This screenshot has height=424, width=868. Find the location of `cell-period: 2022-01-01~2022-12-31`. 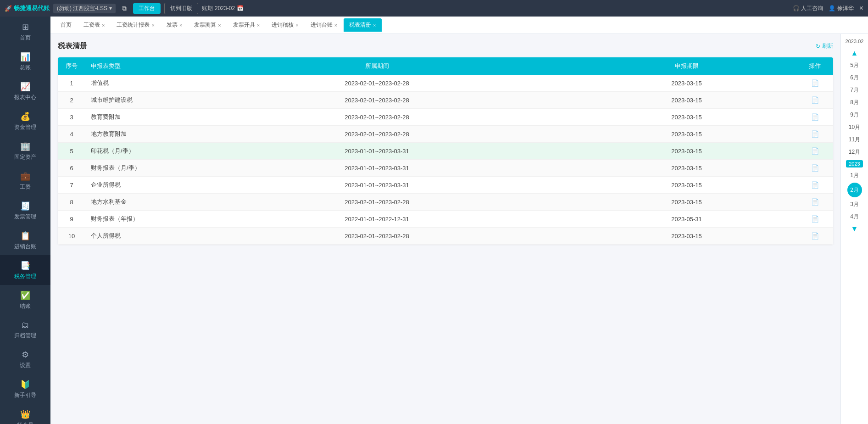

cell-period: 2022-01-01~2022-12-31 is located at coordinates (377, 219).